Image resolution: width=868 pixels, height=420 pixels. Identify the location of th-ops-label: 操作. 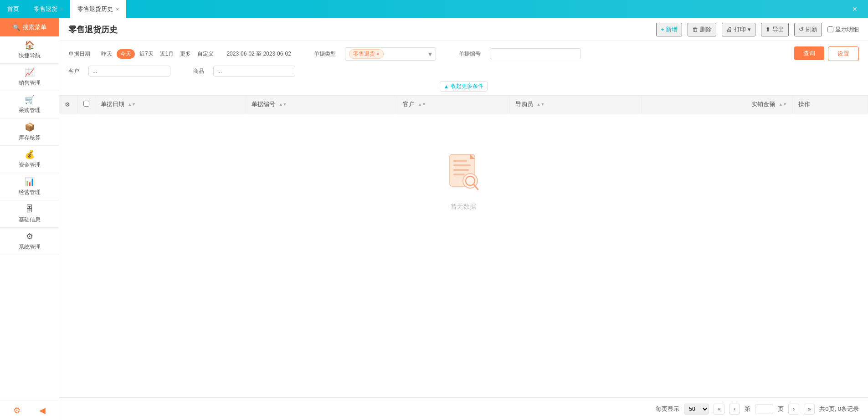
(804, 104).